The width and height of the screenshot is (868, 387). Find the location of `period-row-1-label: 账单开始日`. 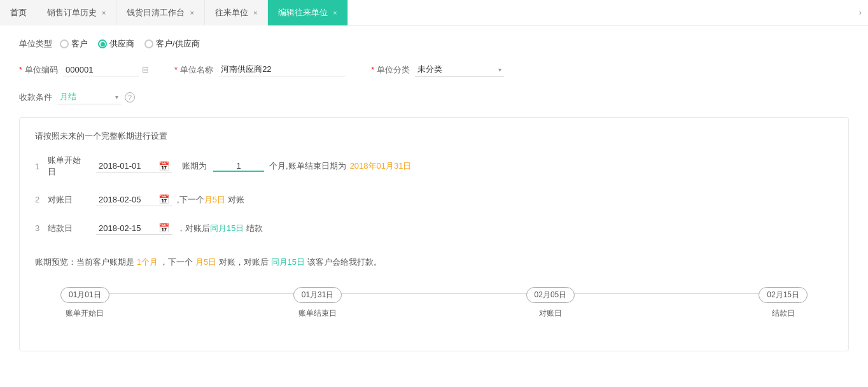

period-row-1-label: 账单开始日 is located at coordinates (67, 166).